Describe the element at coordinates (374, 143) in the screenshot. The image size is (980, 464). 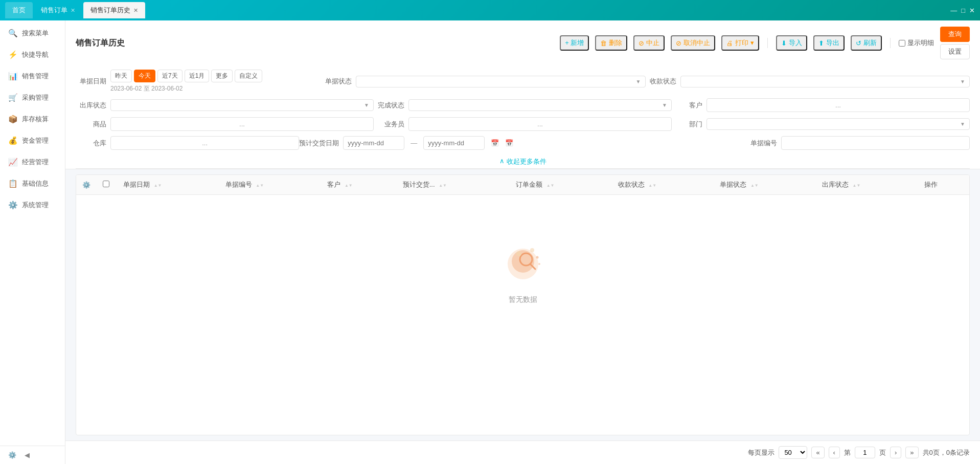
I see `planned-date-start` at that location.